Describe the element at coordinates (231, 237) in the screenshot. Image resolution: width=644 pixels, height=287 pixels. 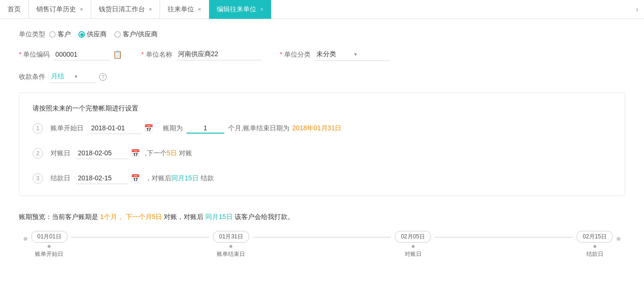
I see `tl-pill-2: 01月31日` at that location.